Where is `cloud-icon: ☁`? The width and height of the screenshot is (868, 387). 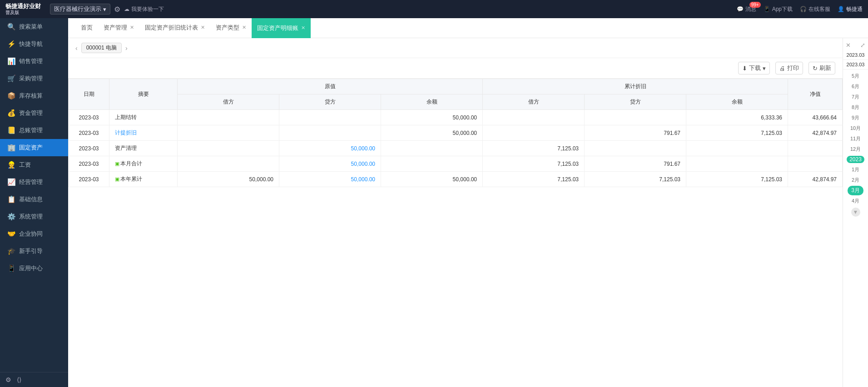
cloud-icon: ☁ is located at coordinates (127, 9).